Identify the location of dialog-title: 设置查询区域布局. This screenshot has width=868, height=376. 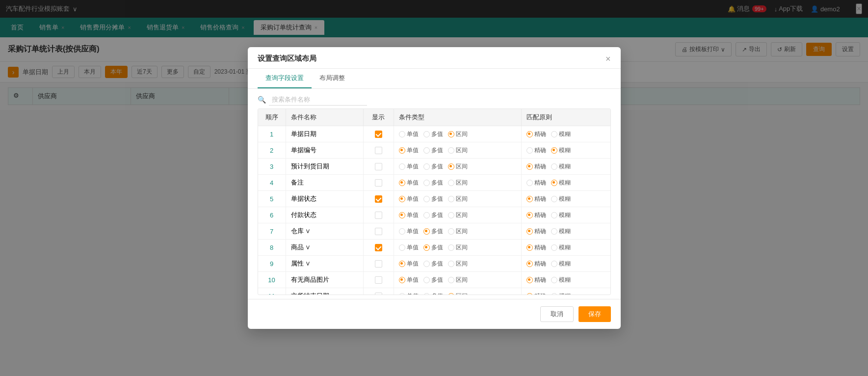
(287, 59).